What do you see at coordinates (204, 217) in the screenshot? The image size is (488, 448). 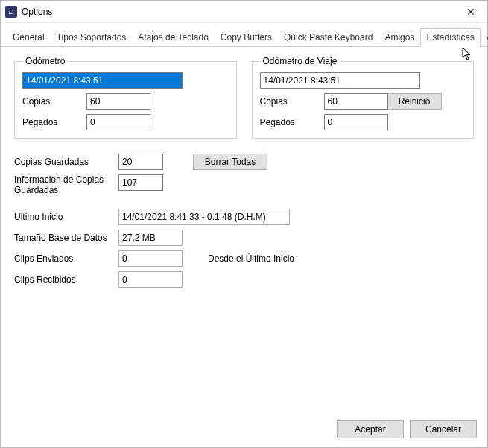 I see `last-start-value: 14/01/2021 8:41:33 - 0.1.48 (D.H.M)` at bounding box center [204, 217].